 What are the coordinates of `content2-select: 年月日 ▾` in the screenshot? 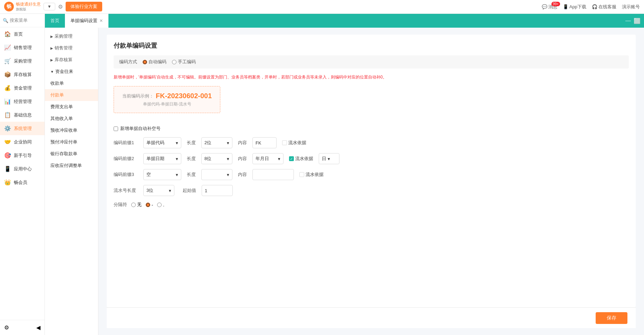 It's located at (268, 159).